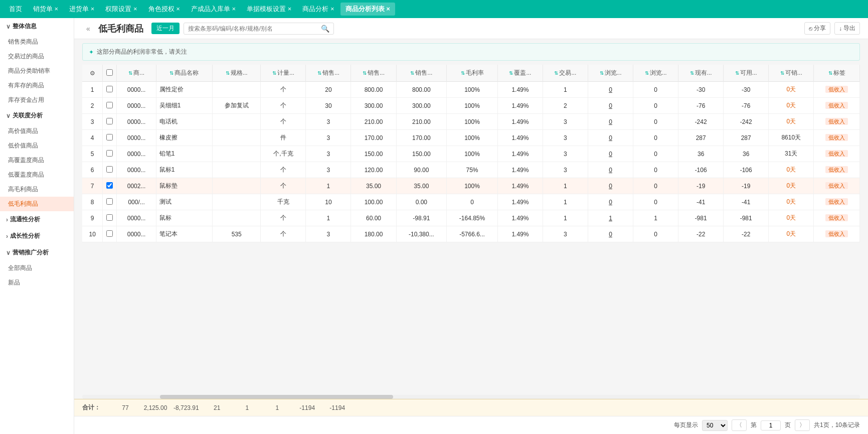 This screenshot has width=868, height=434. I want to click on nav-permissions: 权限设置 ×, so click(121, 9).